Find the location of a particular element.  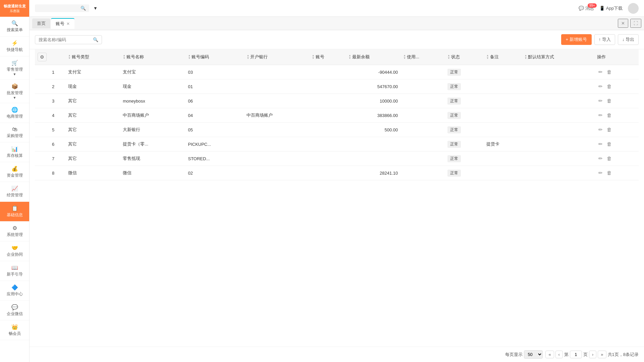

sidebar-label-quick-nav: 快捷导航 is located at coordinates (15, 50).